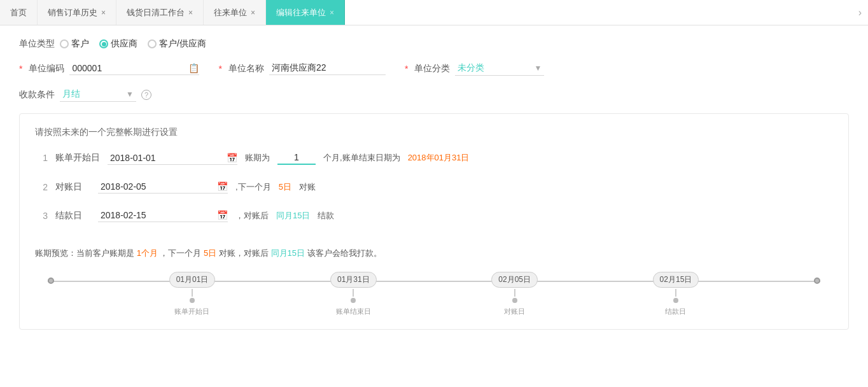  Describe the element at coordinates (193, 68) in the screenshot. I see `unit-code-picker-icon: 📋` at that location.